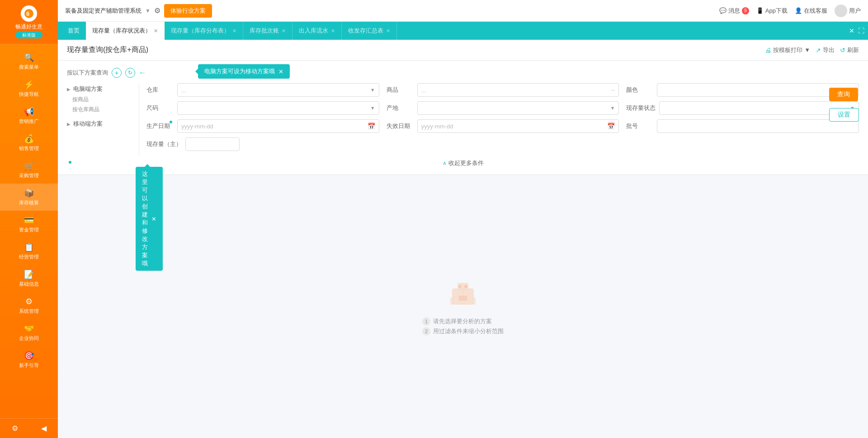 The height and width of the screenshot is (438, 868). Describe the element at coordinates (212, 144) in the screenshot. I see `stock-main-input` at that location.